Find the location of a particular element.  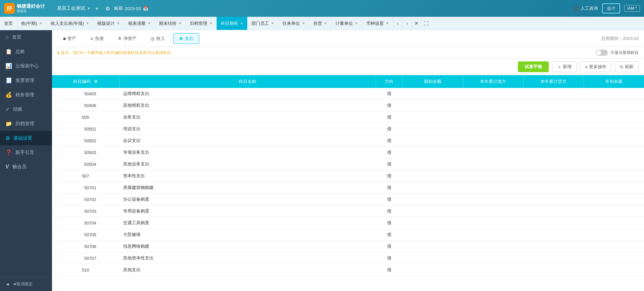

table-row: 50504其他业务支出借 is located at coordinates (348, 164).